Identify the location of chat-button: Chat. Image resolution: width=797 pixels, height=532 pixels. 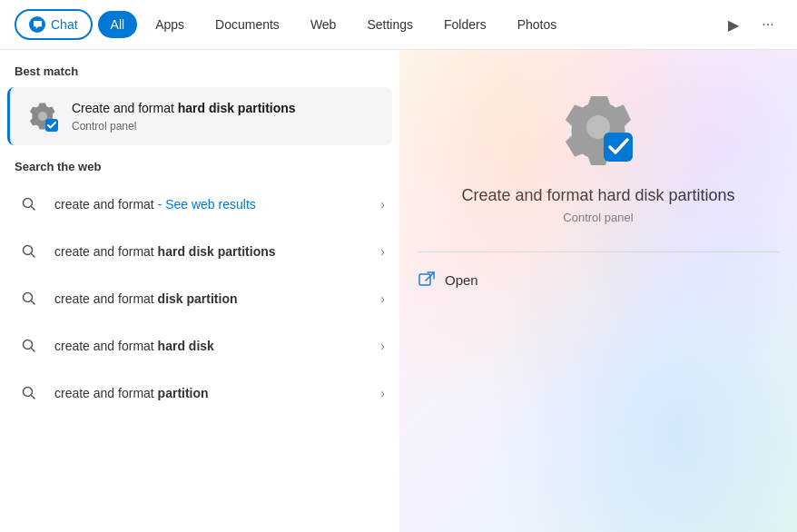
(54, 25).